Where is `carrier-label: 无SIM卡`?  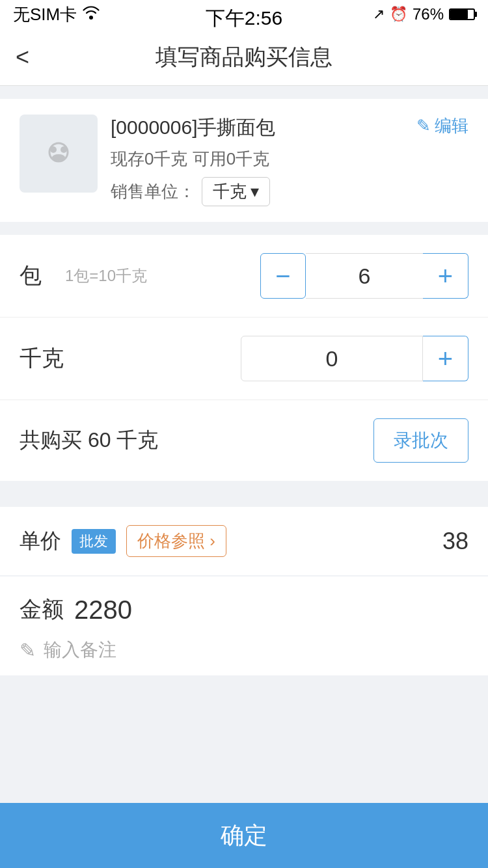 carrier-label: 无SIM卡 is located at coordinates (45, 14).